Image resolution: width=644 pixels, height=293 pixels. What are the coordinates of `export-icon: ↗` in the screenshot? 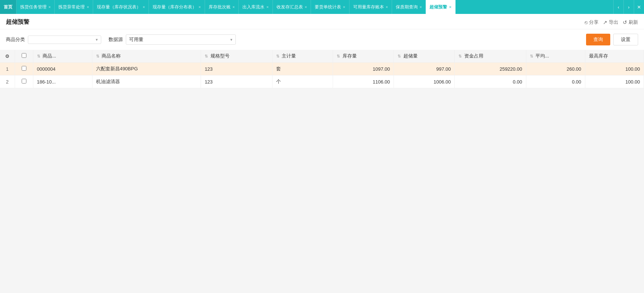 It's located at (605, 22).